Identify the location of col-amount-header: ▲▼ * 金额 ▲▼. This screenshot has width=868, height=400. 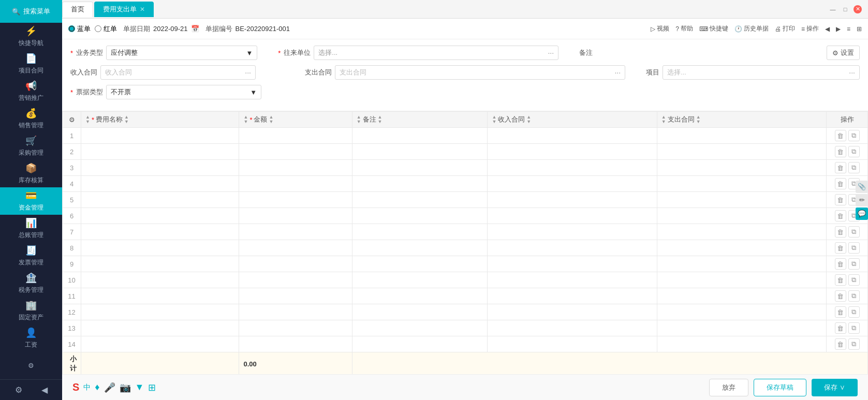
(296, 120).